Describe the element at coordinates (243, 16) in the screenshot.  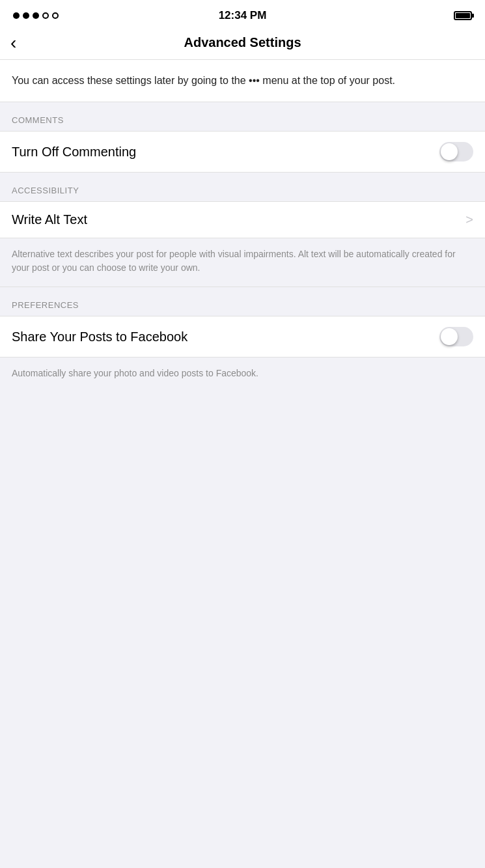
I see `status-time: 12:34 PM` at that location.